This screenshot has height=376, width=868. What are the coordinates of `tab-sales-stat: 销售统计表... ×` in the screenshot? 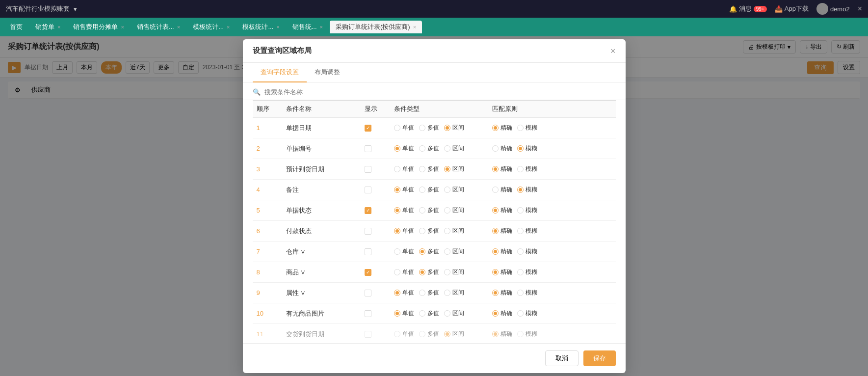 It's located at (158, 27).